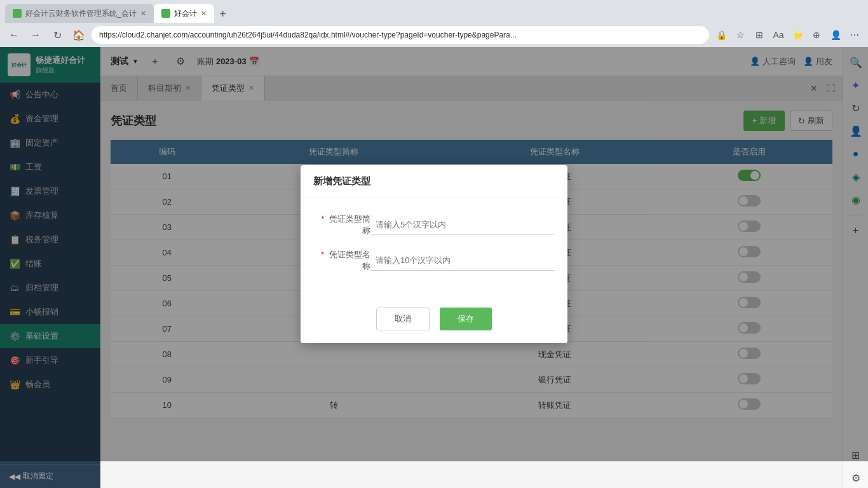 The height and width of the screenshot is (488, 868). What do you see at coordinates (434, 249) in the screenshot?
I see `modal-body: * 凭证类型简称 * 凭证类型名称` at bounding box center [434, 249].